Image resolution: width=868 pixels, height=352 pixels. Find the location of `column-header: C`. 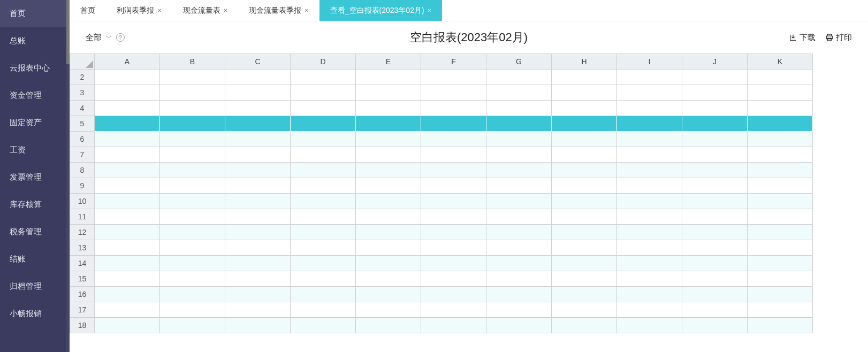

column-header: C is located at coordinates (258, 62).